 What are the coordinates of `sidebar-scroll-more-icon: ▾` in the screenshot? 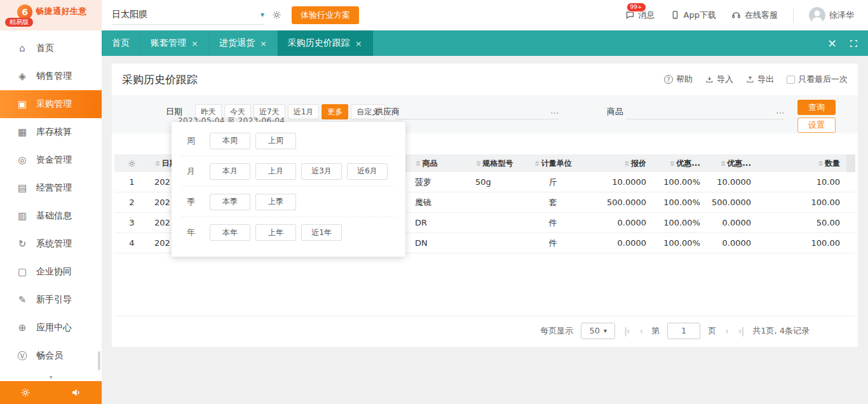 It's located at (51, 377).